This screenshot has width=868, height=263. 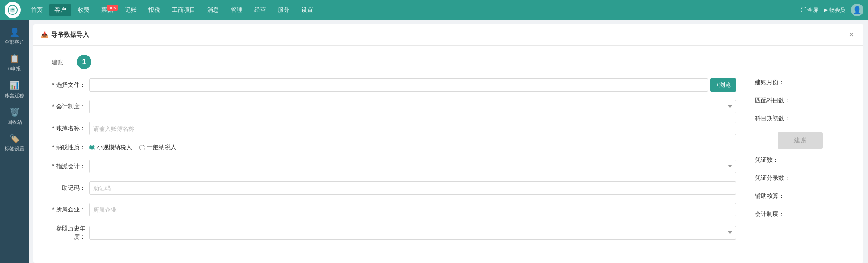 I want to click on right-row-voucher-entries: 凭证分录数：, so click(x=800, y=178).